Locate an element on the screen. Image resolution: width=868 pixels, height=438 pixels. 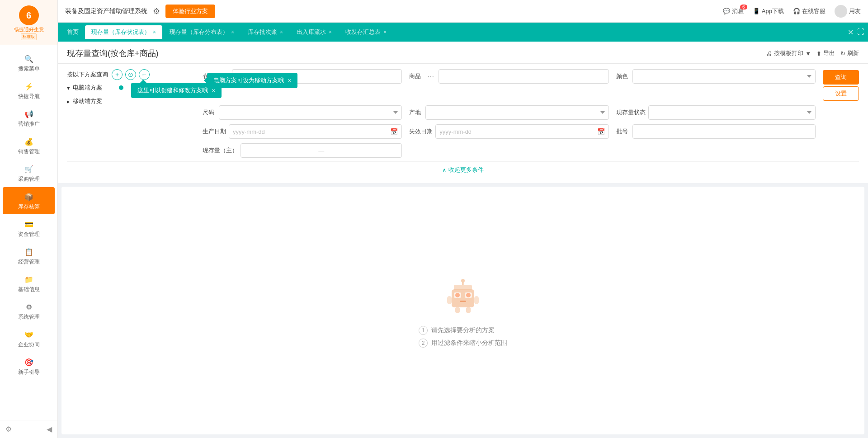
system-setting-icon: ⚙ is located at coordinates (156, 11).